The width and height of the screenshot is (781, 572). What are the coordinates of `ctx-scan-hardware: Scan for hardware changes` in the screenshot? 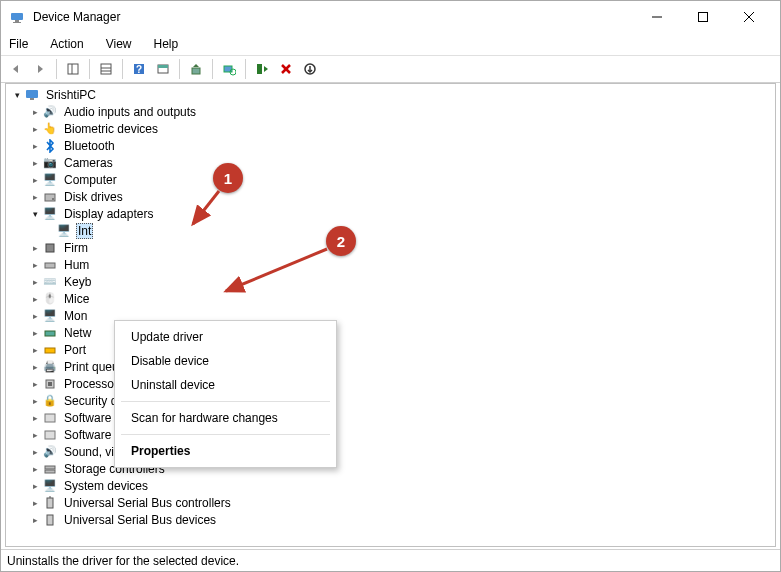 It's located at (226, 418).